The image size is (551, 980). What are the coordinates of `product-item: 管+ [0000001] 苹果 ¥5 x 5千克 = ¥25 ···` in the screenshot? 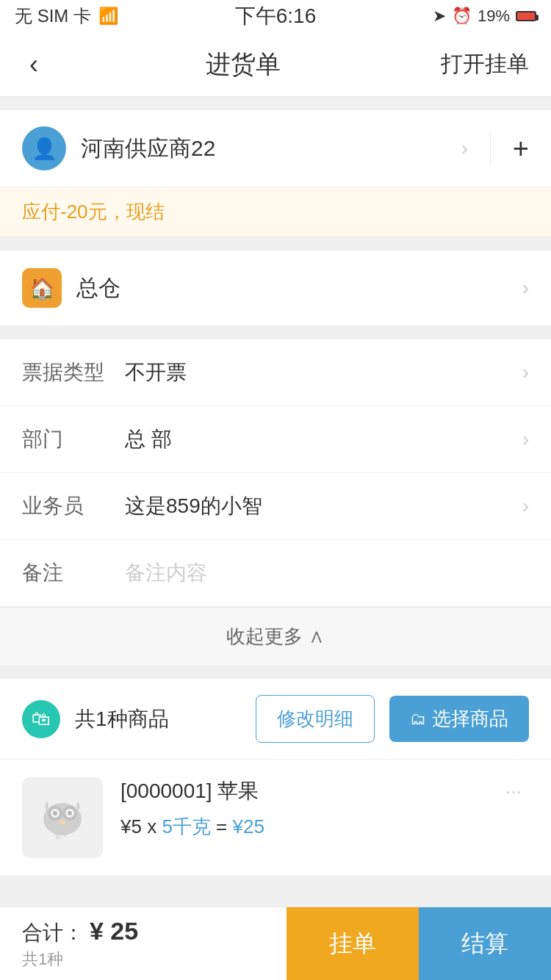 It's located at (276, 818).